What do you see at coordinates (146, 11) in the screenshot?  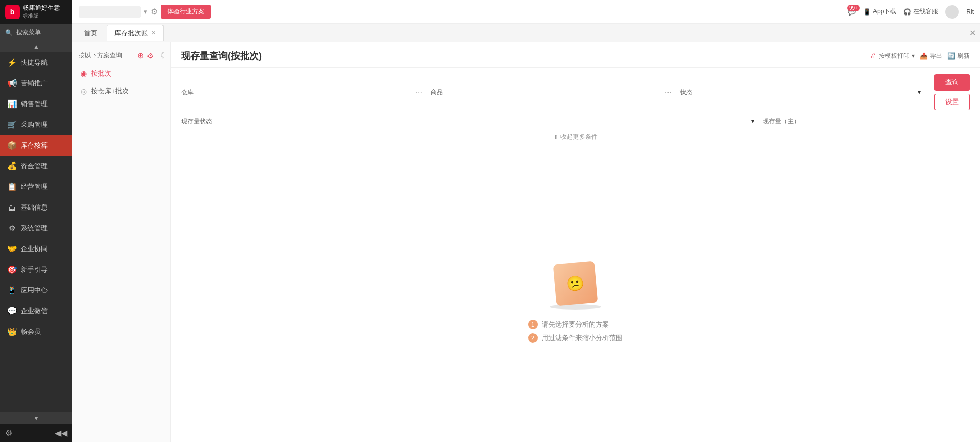 I see `topbar-chevron-icon: ▾` at bounding box center [146, 11].